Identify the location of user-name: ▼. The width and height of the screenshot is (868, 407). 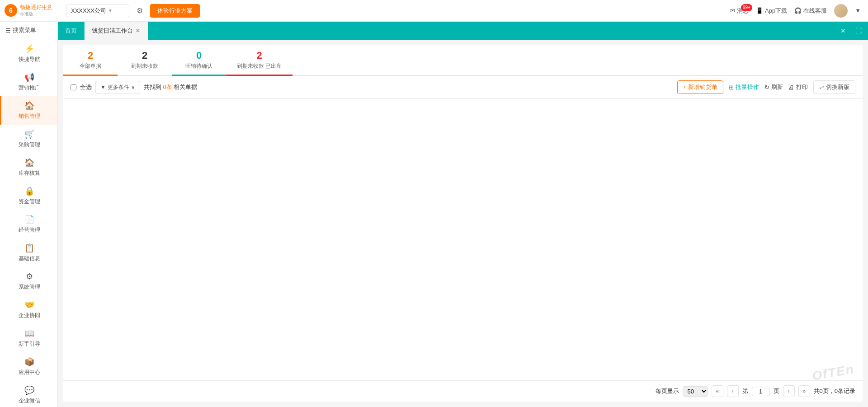
(858, 11).